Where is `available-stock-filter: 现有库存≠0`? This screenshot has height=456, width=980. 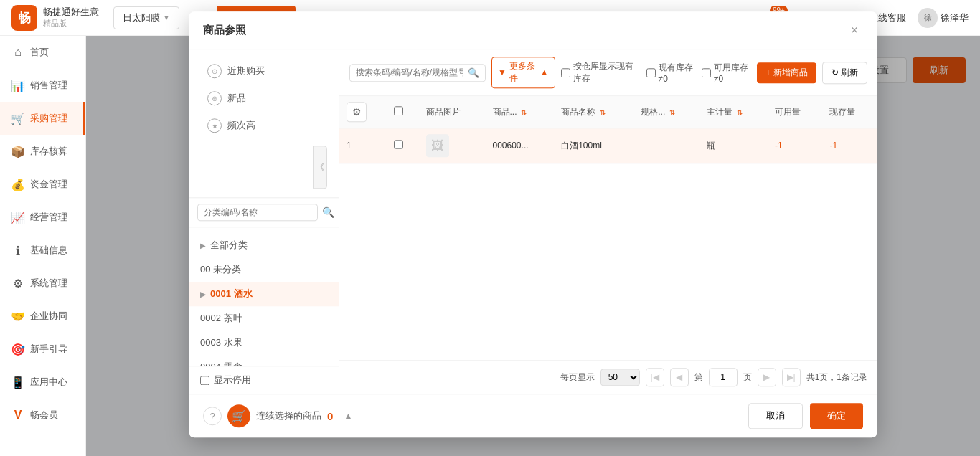
available-stock-filter: 现有库存≠0 is located at coordinates (672, 73).